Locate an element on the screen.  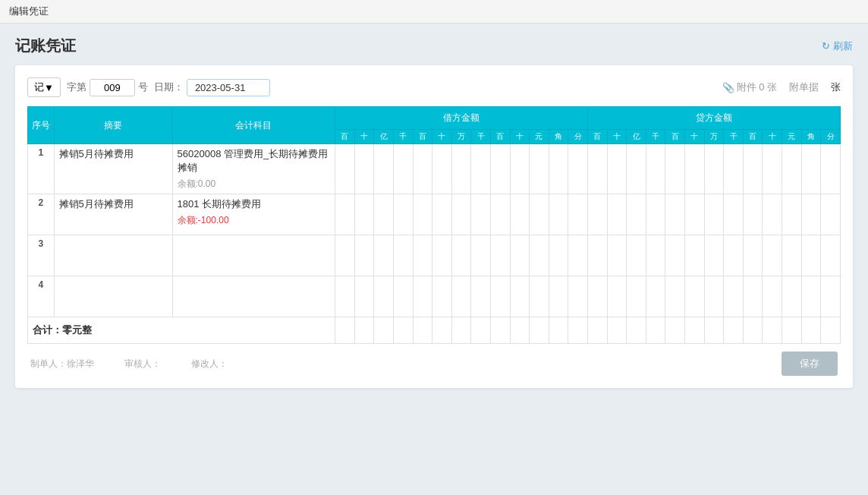
type-dropdown: 记 ▼ is located at coordinates (44, 87).